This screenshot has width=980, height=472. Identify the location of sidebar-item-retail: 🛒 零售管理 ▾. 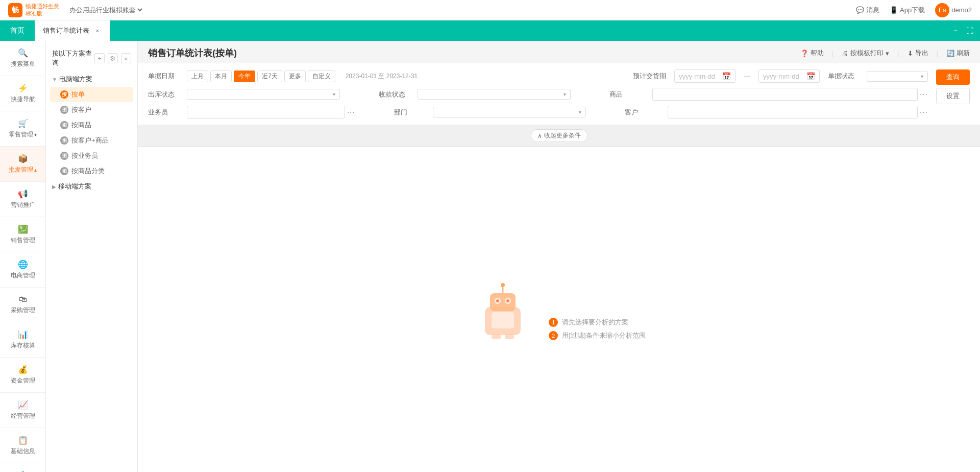
(22, 129).